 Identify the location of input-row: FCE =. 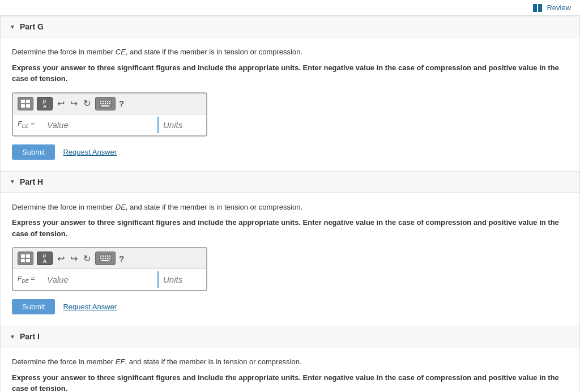
(110, 125).